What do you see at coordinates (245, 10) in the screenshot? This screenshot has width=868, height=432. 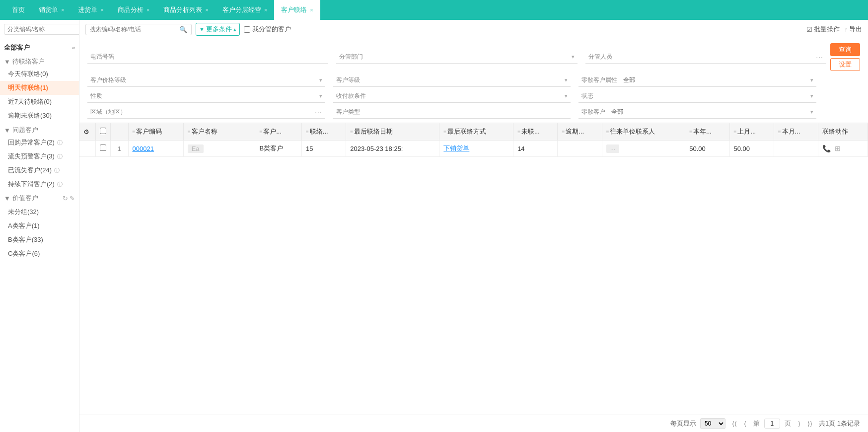 I see `nav-customer-layer: 客户分层经营 ×` at bounding box center [245, 10].